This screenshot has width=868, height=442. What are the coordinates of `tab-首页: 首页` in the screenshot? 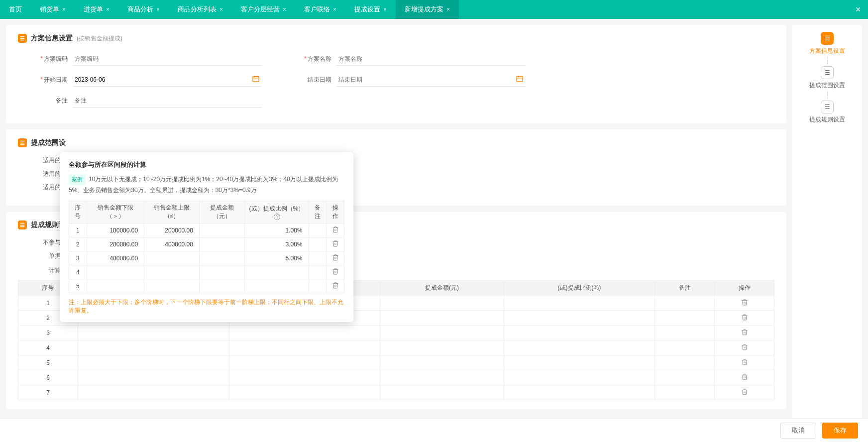 It's located at (15, 9).